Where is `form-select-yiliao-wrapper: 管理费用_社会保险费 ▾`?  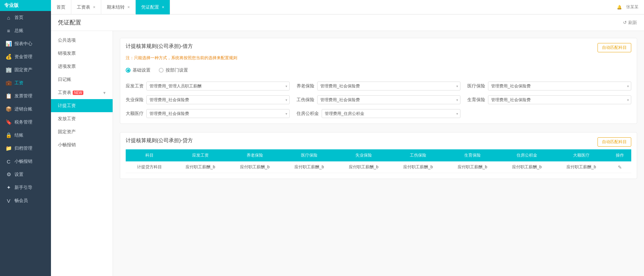
form-select-yiliao-wrapper: 管理费用_社会保险费 ▾ is located at coordinates (560, 86).